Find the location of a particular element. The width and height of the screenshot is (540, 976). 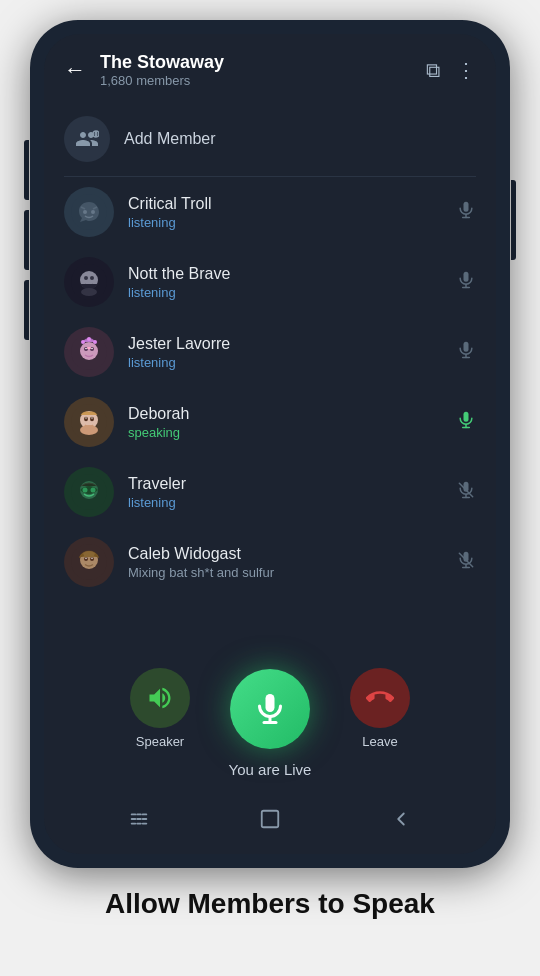

member-name: Jester Lavorre is located at coordinates (285, 344).